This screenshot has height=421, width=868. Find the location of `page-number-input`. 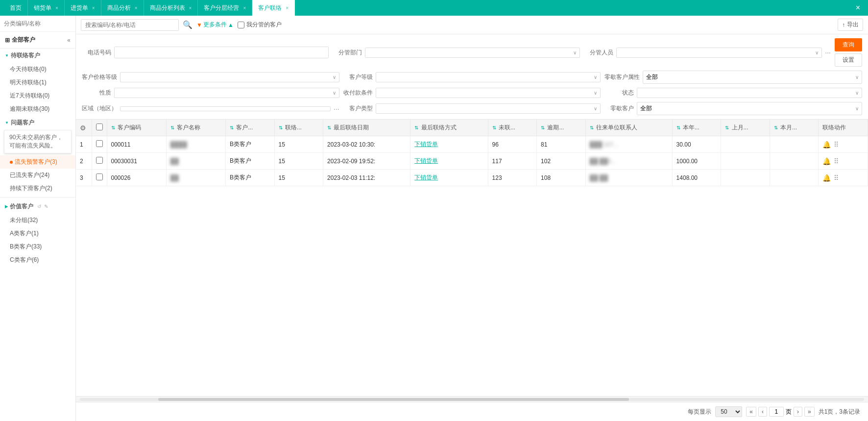

page-number-input is located at coordinates (776, 412).